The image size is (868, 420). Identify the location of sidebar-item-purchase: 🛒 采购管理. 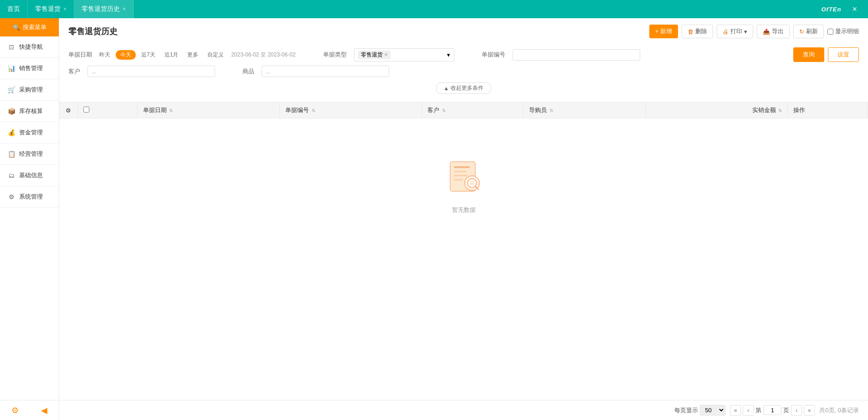
(29, 90).